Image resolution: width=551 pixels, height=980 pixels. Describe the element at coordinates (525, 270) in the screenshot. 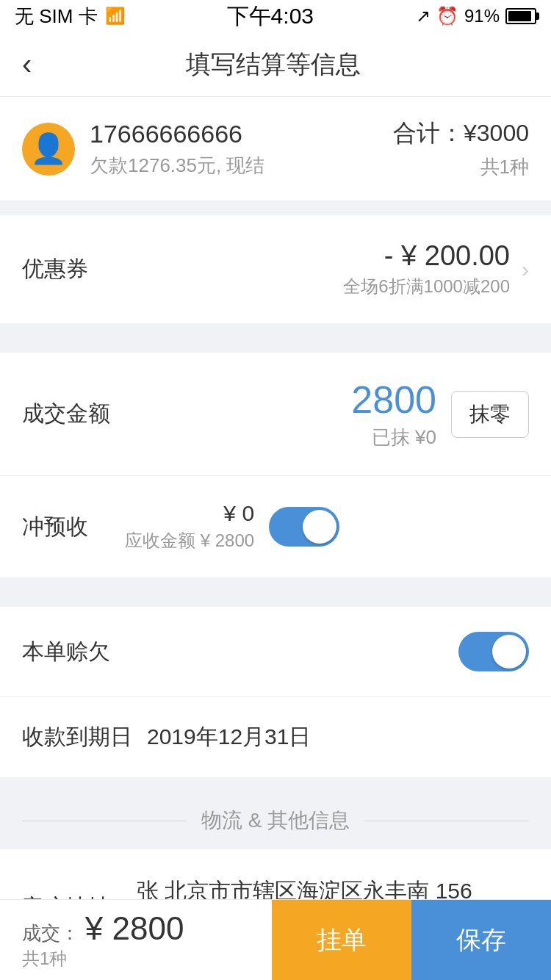

I see `chevron-right-icon: ›` at that location.